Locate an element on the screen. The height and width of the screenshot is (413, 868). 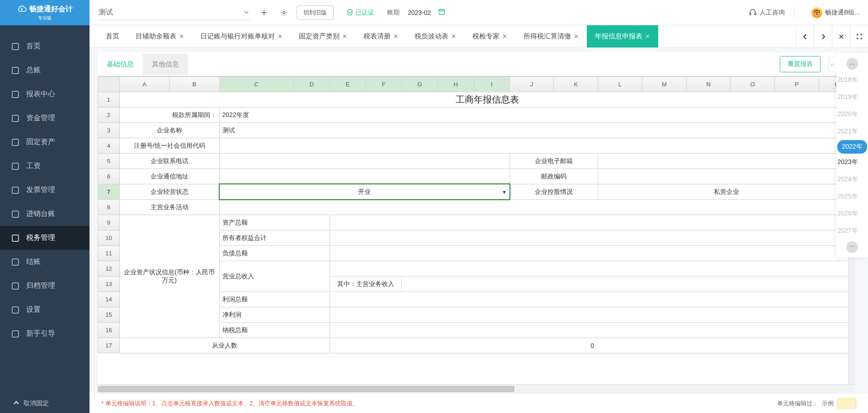
revenue-value is located at coordinates (592, 269).